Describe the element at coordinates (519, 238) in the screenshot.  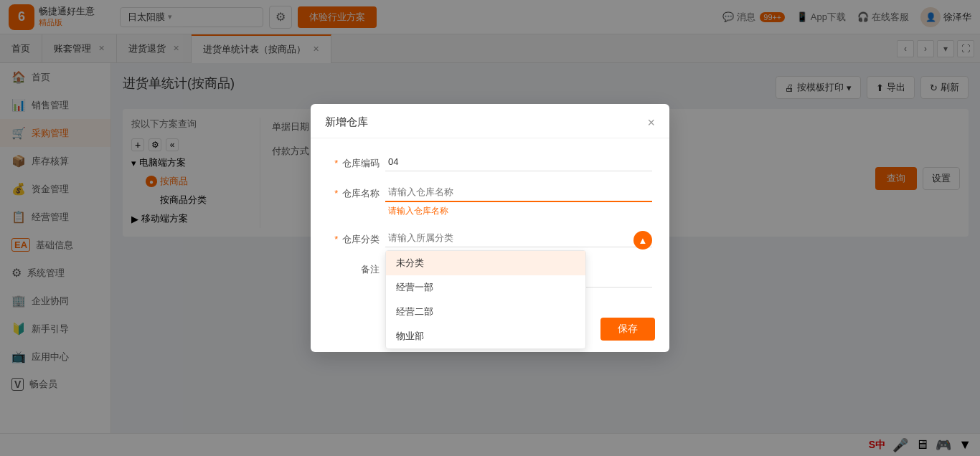
I see `category-input` at that location.